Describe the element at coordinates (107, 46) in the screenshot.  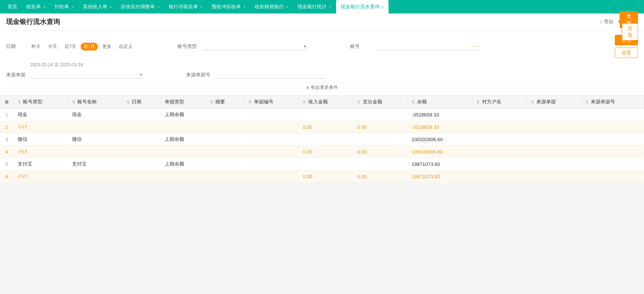
I see `date-more: 更多` at that location.